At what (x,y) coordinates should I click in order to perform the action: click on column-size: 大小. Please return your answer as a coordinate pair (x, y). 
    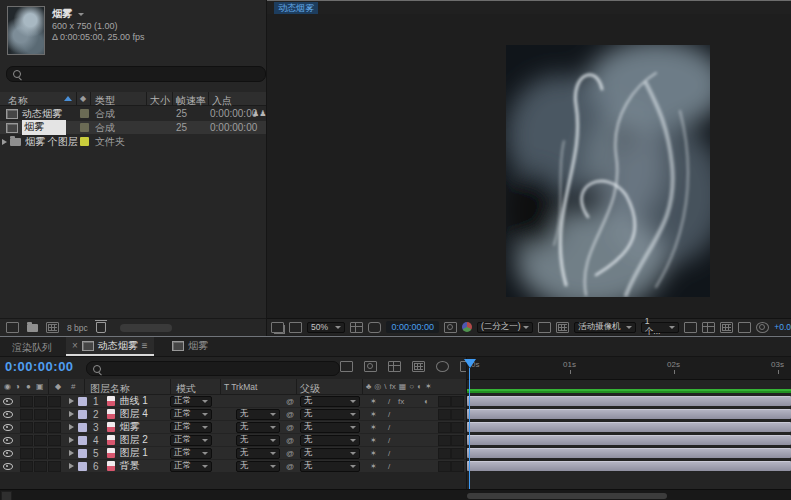
    Looking at the image, I should click on (160, 101).